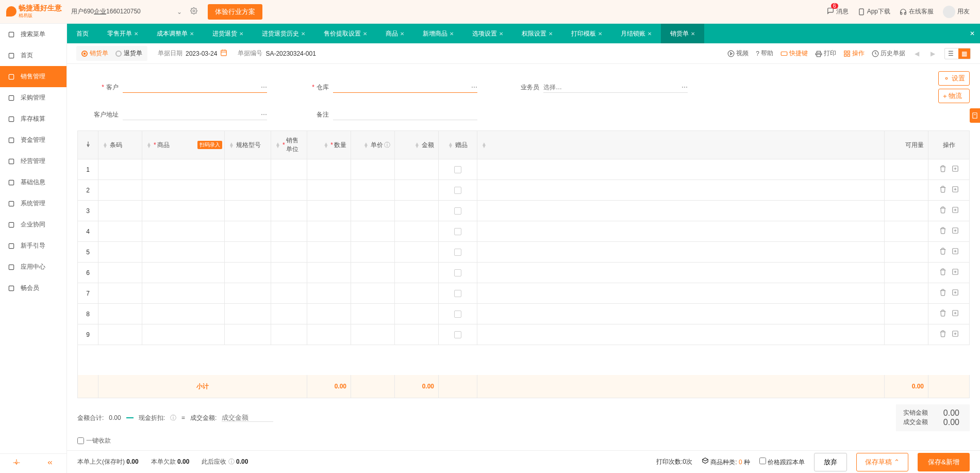 Image resolution: width=980 pixels, height=473 pixels. Describe the element at coordinates (405, 115) in the screenshot. I see `remark-input` at that location.